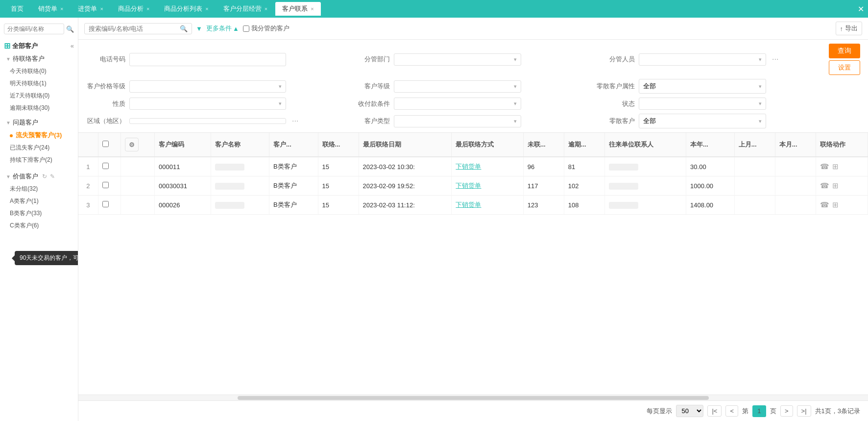 The height and width of the screenshot is (421, 868). I want to click on my-customers-checkbox-label: 我分管的客户, so click(266, 28).